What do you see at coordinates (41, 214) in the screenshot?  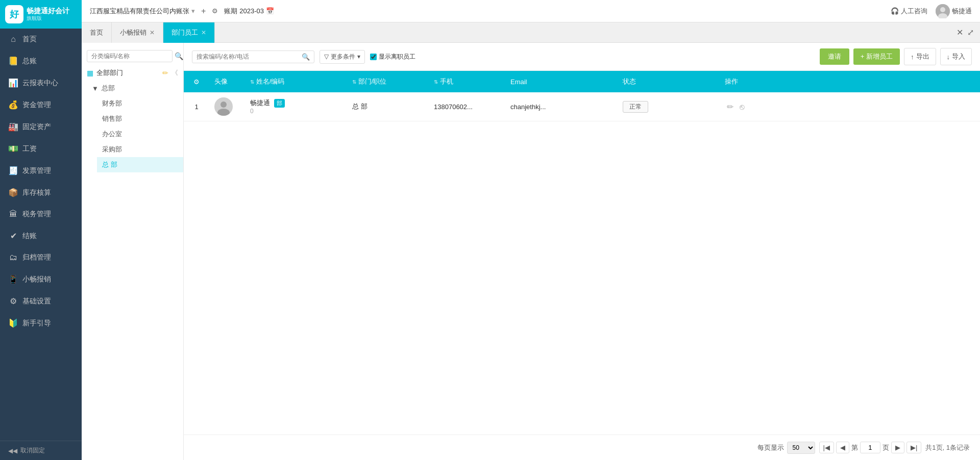 I see `sidebar-item-tax: 🏛 税务管理` at bounding box center [41, 214].